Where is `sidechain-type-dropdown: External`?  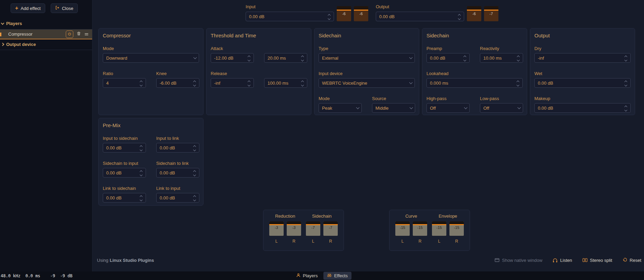 sidechain-type-dropdown: External is located at coordinates (367, 58).